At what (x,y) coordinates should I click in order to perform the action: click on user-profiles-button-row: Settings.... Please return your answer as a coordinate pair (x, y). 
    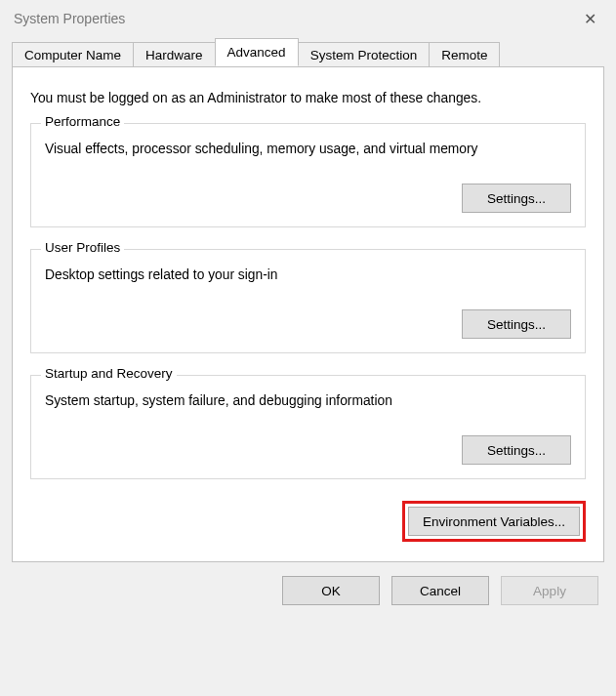
    Looking at the image, I should click on (308, 324).